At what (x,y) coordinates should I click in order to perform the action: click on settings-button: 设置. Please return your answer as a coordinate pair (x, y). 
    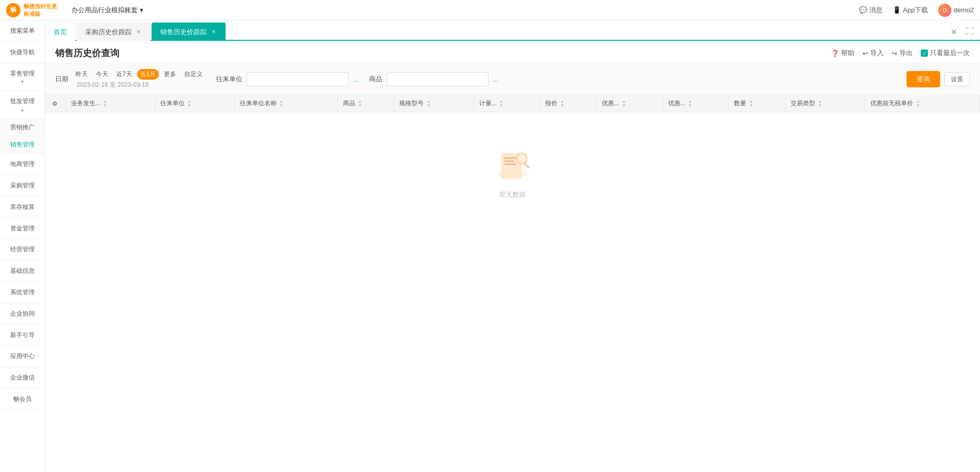
    Looking at the image, I should click on (957, 79).